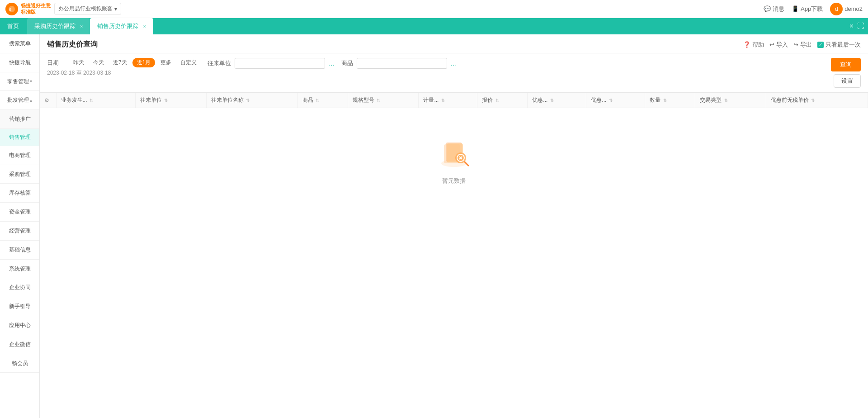 The height and width of the screenshot is (418, 868). What do you see at coordinates (846, 65) in the screenshot?
I see `query-button: 查询` at bounding box center [846, 65].